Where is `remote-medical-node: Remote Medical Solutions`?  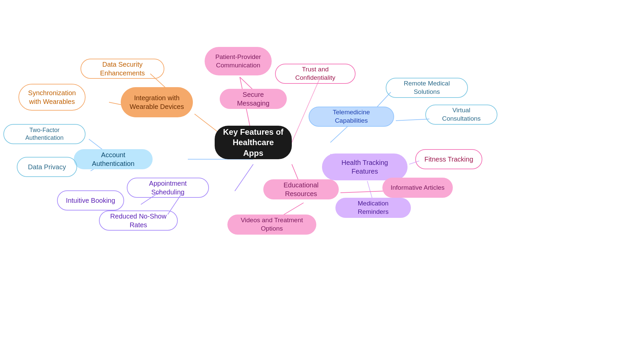
remote-medical-node: Remote Medical Solutions is located at coordinates (427, 88).